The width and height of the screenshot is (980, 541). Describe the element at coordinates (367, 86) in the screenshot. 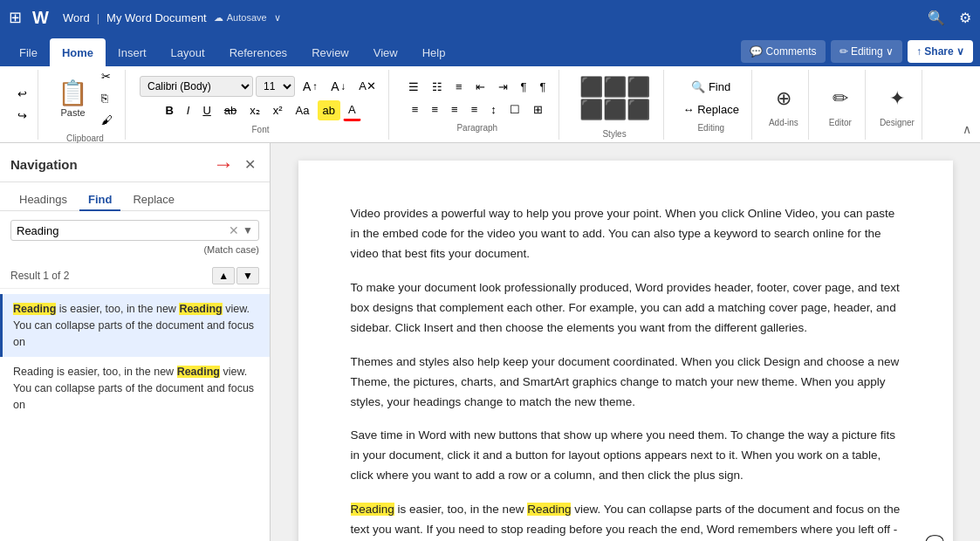

I see `clear-format-button: A✕` at that location.